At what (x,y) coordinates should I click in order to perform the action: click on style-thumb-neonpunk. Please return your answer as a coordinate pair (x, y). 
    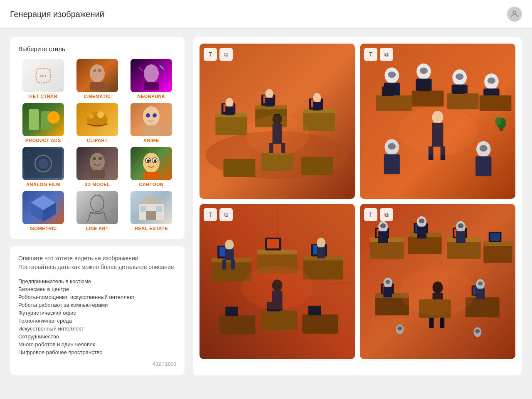
    Looking at the image, I should click on (151, 76).